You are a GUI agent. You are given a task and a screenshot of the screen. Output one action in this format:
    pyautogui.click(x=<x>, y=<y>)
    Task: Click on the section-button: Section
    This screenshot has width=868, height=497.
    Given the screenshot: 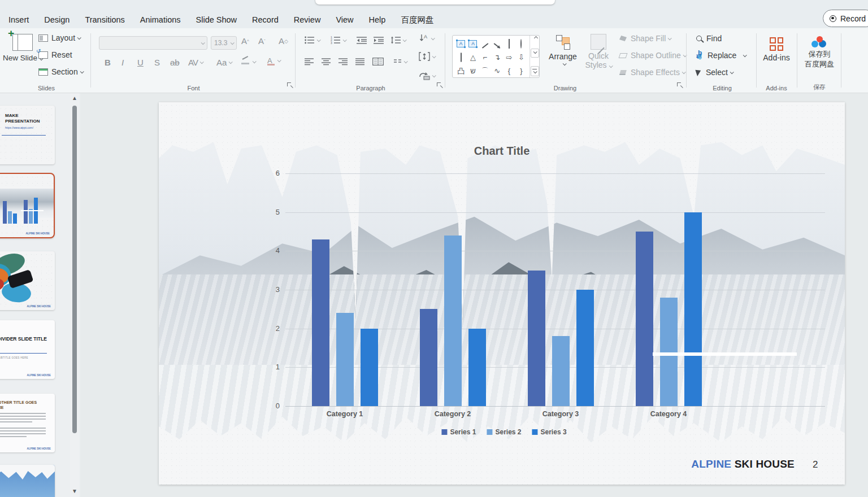 What is the action you would take?
    pyautogui.click(x=61, y=72)
    